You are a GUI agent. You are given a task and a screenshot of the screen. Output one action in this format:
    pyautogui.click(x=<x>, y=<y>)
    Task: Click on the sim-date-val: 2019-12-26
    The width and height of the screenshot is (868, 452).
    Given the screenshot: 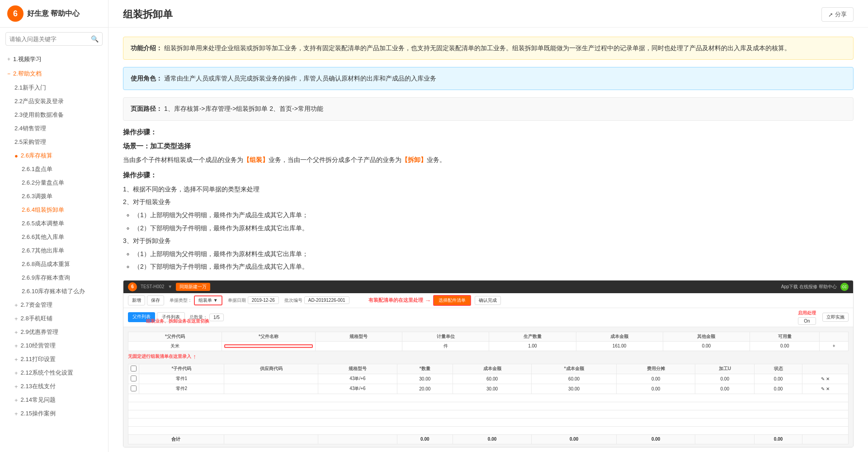 What is the action you would take?
    pyautogui.click(x=263, y=300)
    